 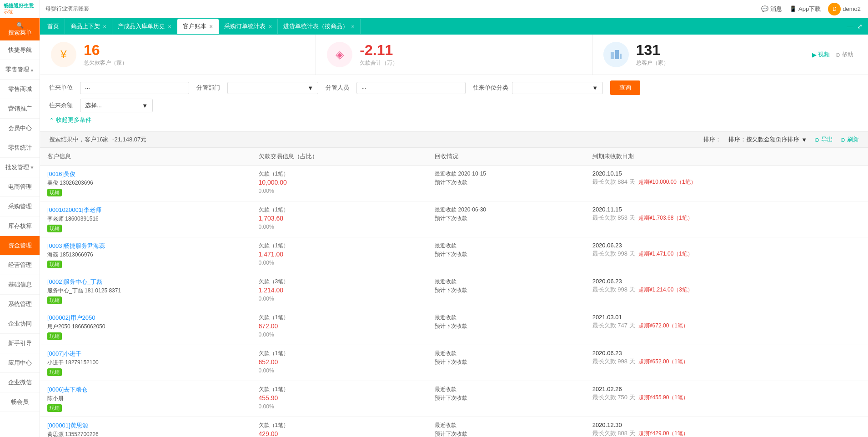 What do you see at coordinates (663, 362) in the screenshot?
I see `overdue-amount-5: 超期¥652.00（1笔）` at bounding box center [663, 362].